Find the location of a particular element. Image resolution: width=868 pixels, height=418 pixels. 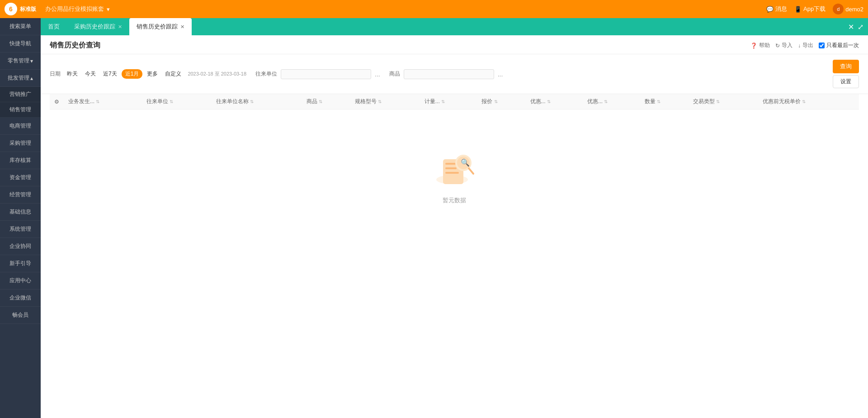

sort-icon-unit: ⇅ is located at coordinates (443, 101).